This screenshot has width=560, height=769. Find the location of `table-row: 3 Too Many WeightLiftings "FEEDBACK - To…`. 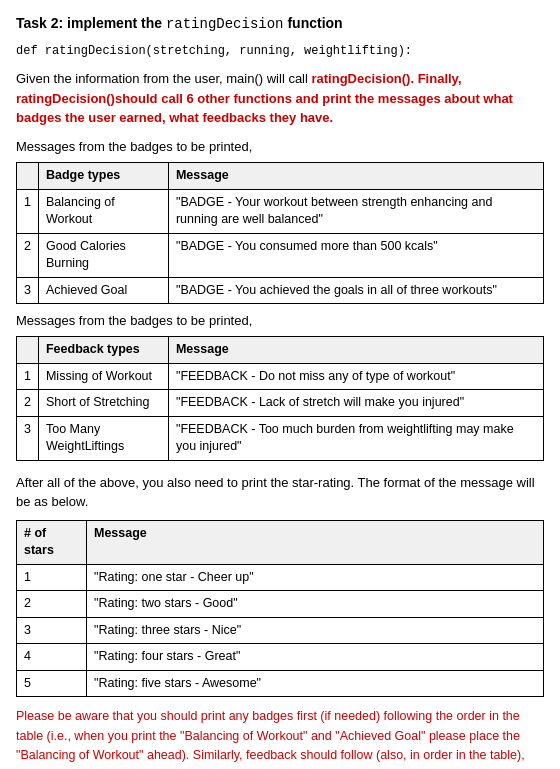

table-row: 3 Too Many WeightLiftings "FEEDBACK - To… is located at coordinates (280, 438).